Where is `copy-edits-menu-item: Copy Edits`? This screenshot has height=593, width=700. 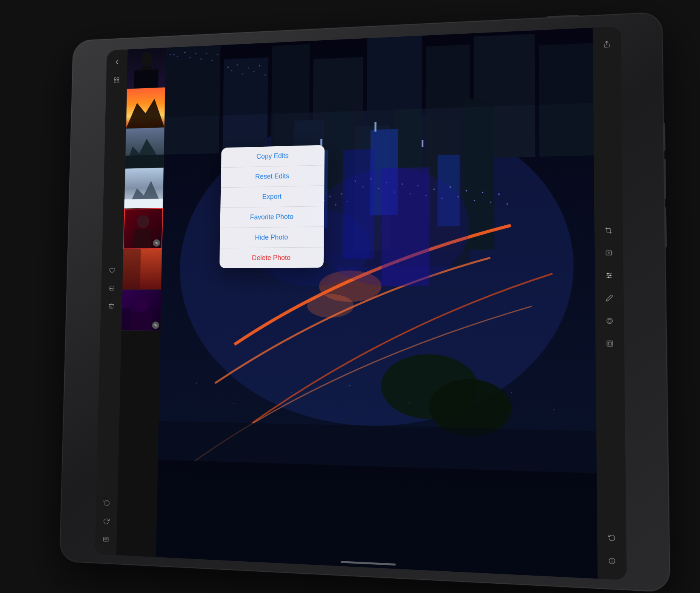
copy-edits-menu-item: Copy Edits is located at coordinates (273, 156).